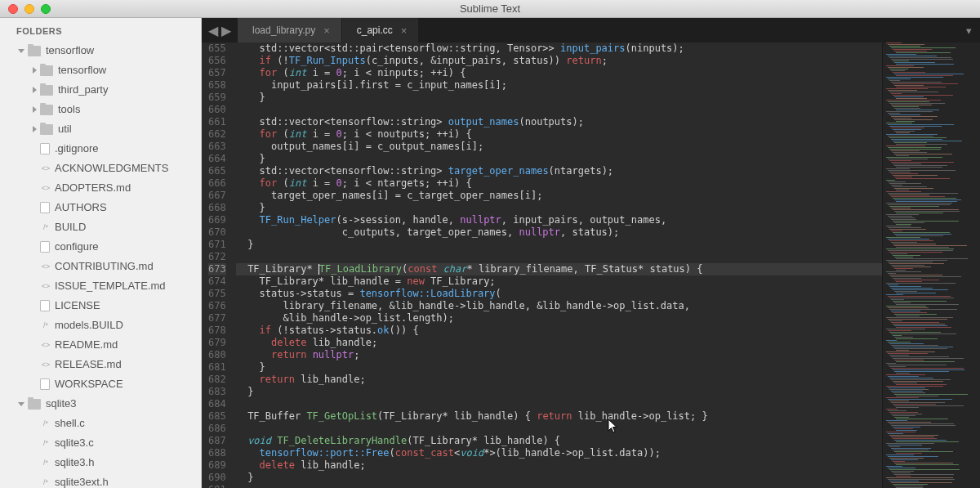 The height and width of the screenshot is (488, 980). I want to click on code-line: return nullptr;, so click(559, 355).